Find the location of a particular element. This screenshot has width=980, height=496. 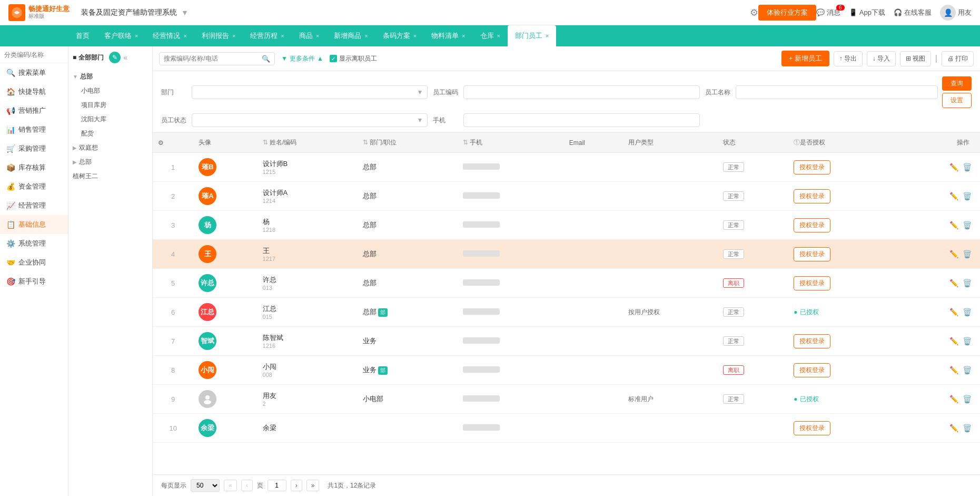

online-service-action: 🎧 在线客服 is located at coordinates (913, 13).